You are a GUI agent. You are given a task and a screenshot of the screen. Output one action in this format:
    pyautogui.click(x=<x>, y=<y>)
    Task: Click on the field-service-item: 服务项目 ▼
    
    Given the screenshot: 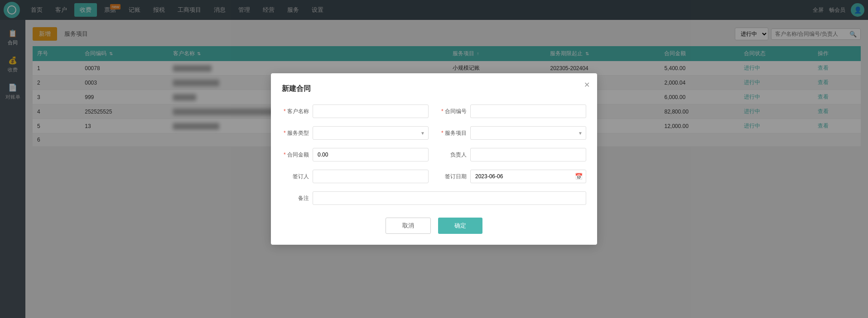 What is the action you would take?
    pyautogui.click(x=513, y=133)
    